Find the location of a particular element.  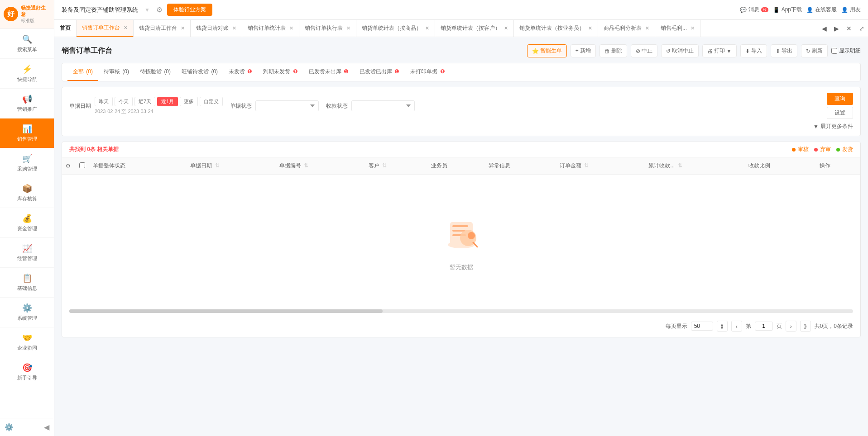

sidebar-item-search: 🔍 搜索菜单 is located at coordinates (27, 44).